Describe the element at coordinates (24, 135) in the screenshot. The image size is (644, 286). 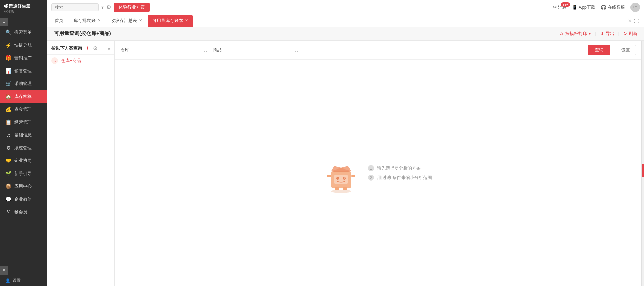
I see `sidebar-item-basic-info: 🗂 基础信息` at that location.